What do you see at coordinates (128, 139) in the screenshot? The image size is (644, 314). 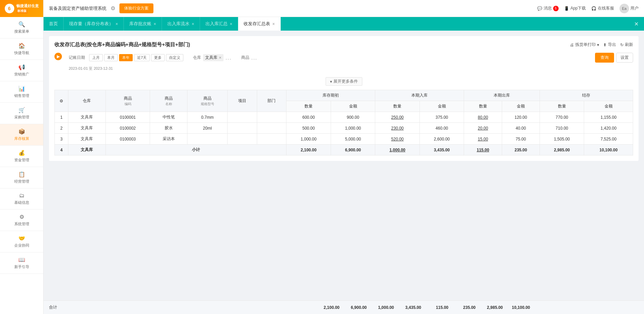 I see `row-goods-code: 0100003` at bounding box center [128, 139].